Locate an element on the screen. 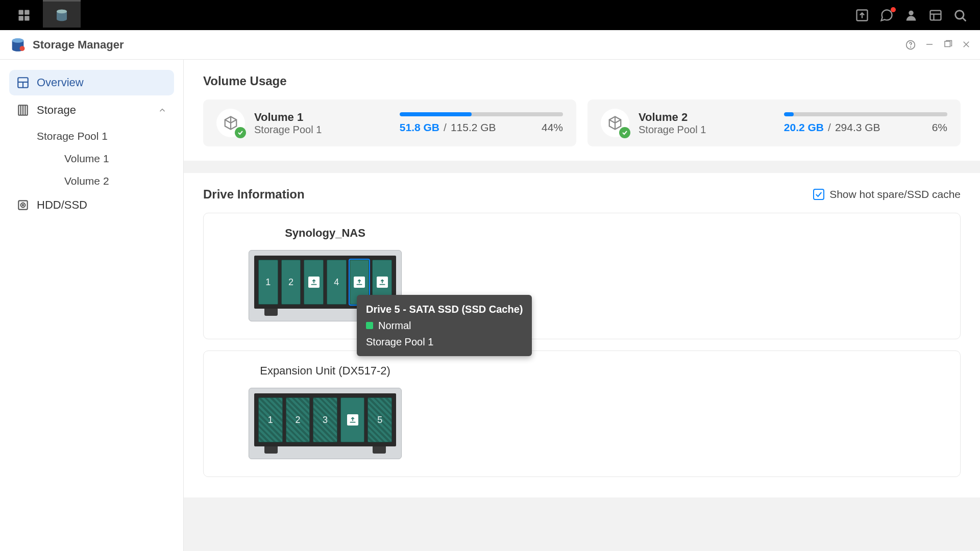 The height and width of the screenshot is (551, 980). widgets-icon is located at coordinates (936, 15).